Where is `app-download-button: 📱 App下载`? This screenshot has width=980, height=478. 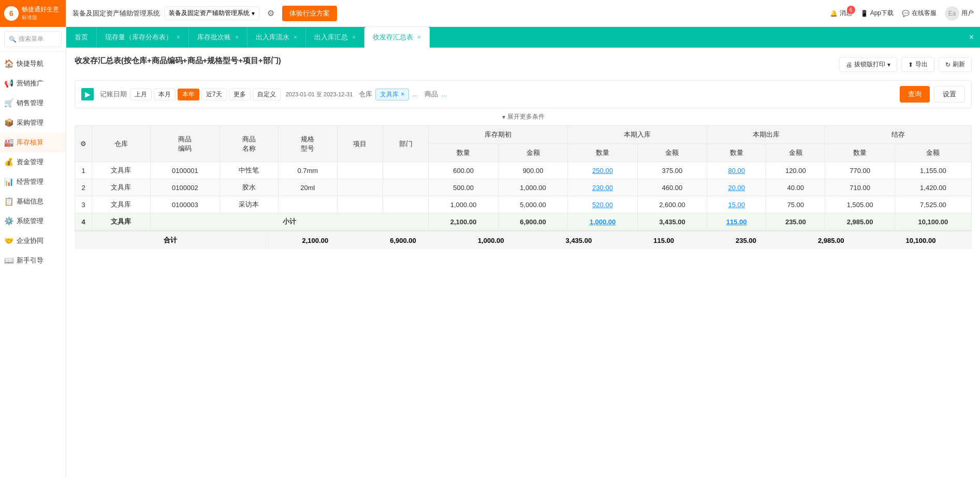 app-download-button: 📱 App下载 is located at coordinates (877, 13).